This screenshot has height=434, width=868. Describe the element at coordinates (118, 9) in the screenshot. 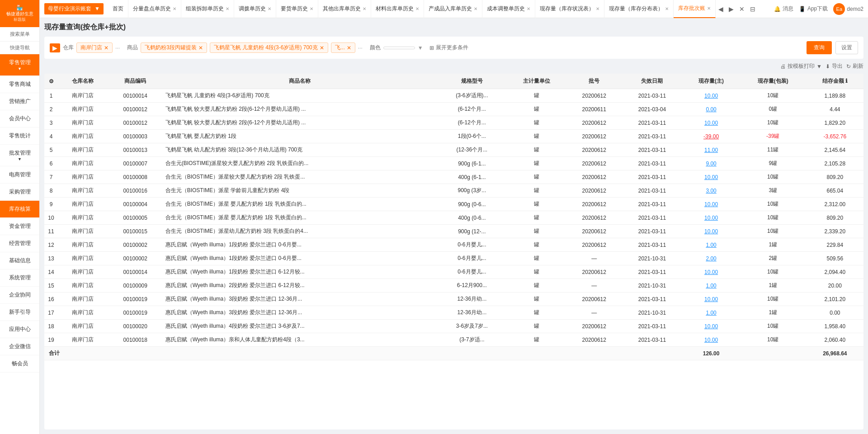

I see `tab-home: 首页` at that location.